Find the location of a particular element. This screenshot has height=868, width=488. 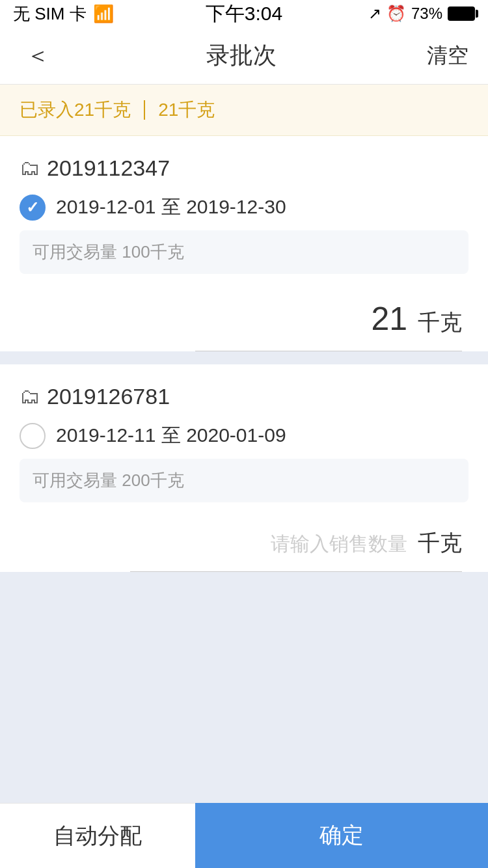

info-banner: 已录入21千克 21千克 is located at coordinates (244, 111).